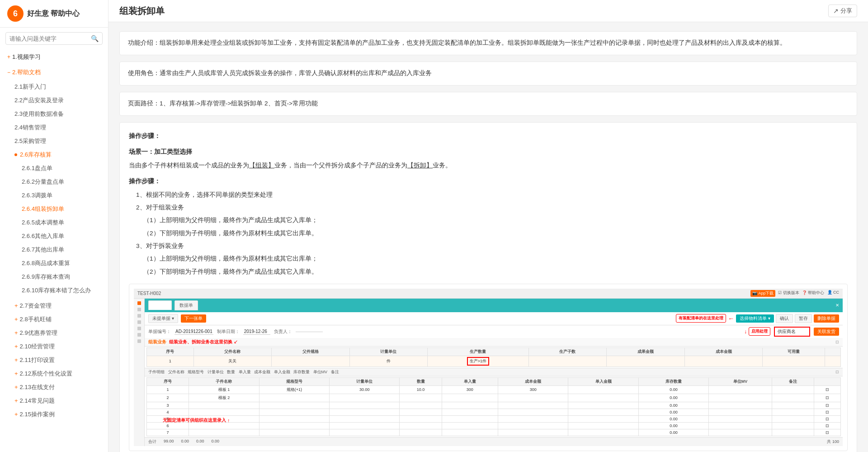 The image size is (868, 452). What do you see at coordinates (149, 293) in the screenshot?
I see `mock-app-id: TEST-H002` at bounding box center [149, 293].